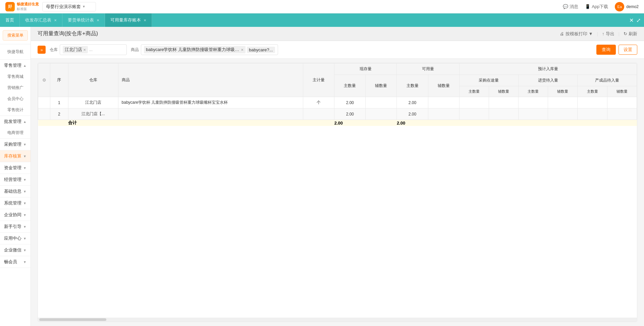 This screenshot has width=644, height=326. What do you see at coordinates (596, 7) in the screenshot?
I see `app-download-button: 📱 App下载` at bounding box center [596, 7].